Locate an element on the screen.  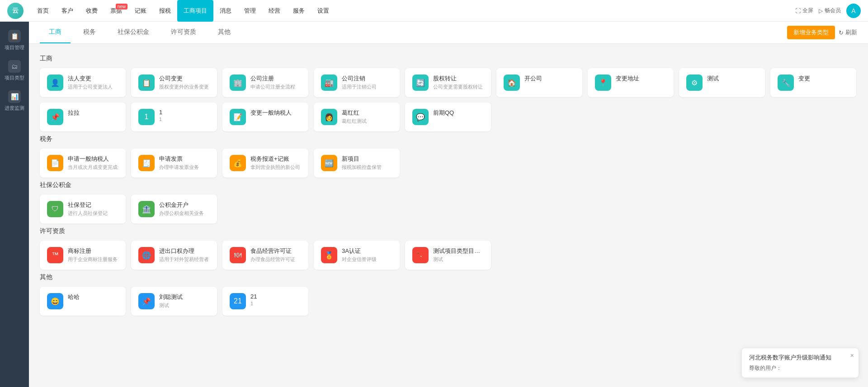
card-商标注册: ™ 商标注册 用于企业商标注册服务 is located at coordinates (83, 255).